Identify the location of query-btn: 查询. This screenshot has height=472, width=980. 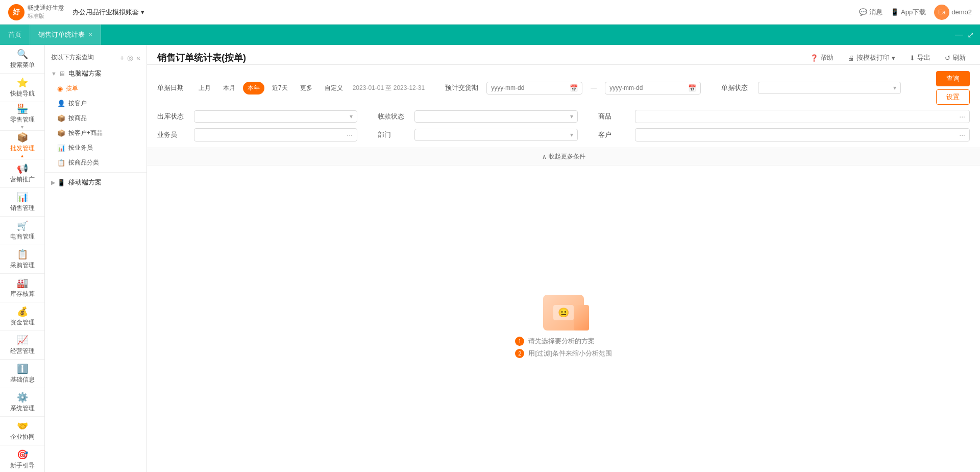
(953, 79).